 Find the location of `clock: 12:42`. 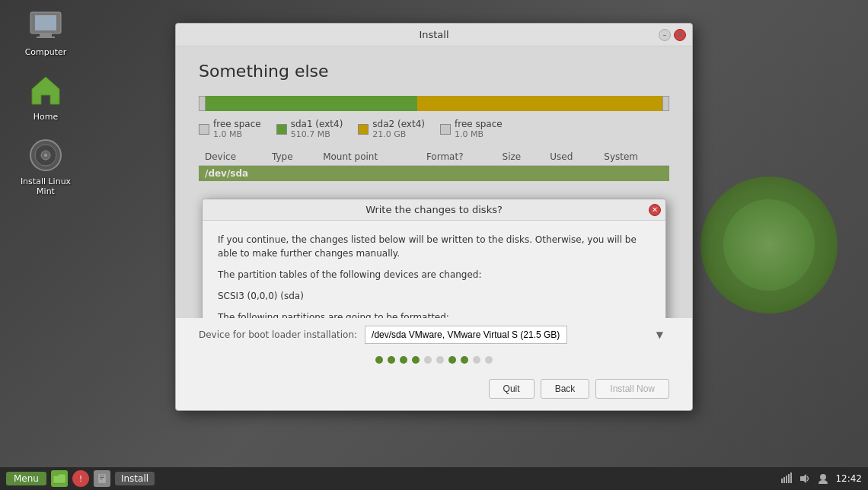

clock: 12:42 is located at coordinates (848, 479).